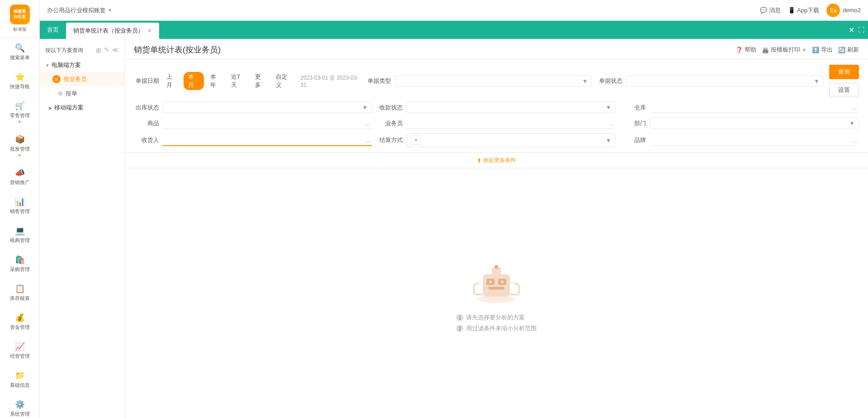  Describe the element at coordinates (20, 177) in the screenshot. I see `sidebar-item-marketing: 📣 营销推广` at that location.